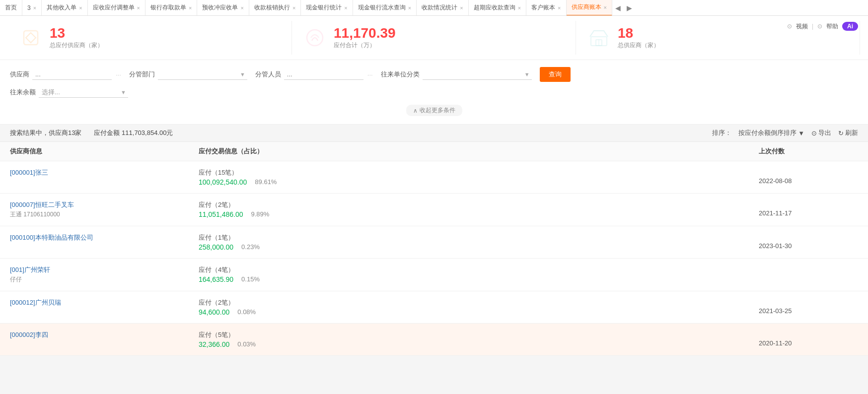  I want to click on table-row: [000002]李四 应付（5笔） 32,366.00 0.03% 2020-1…, so click(434, 339).